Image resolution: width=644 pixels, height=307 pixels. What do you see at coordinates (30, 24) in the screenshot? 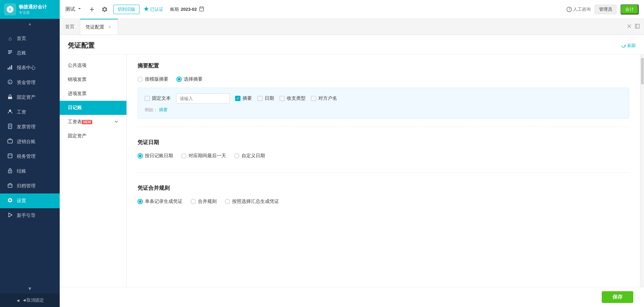
I see `sidebar-scroll-up: ▲` at bounding box center [30, 24].